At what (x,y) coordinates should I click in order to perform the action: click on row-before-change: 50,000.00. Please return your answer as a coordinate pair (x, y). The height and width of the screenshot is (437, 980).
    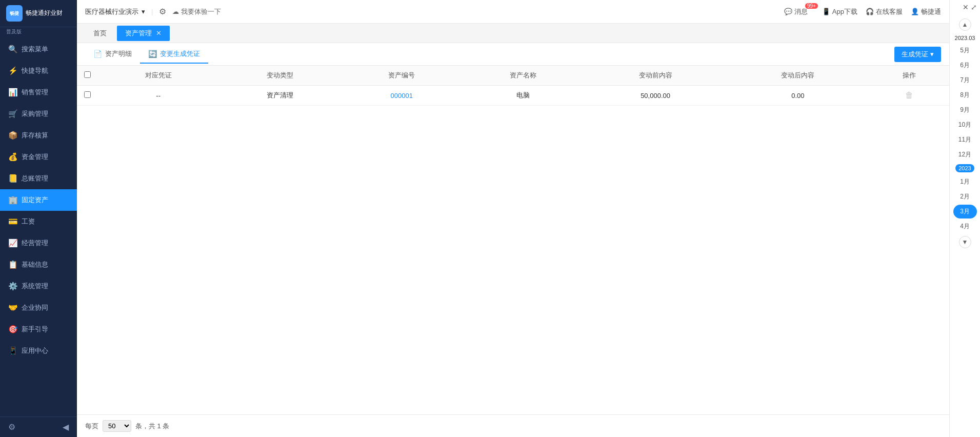
    Looking at the image, I should click on (655, 95).